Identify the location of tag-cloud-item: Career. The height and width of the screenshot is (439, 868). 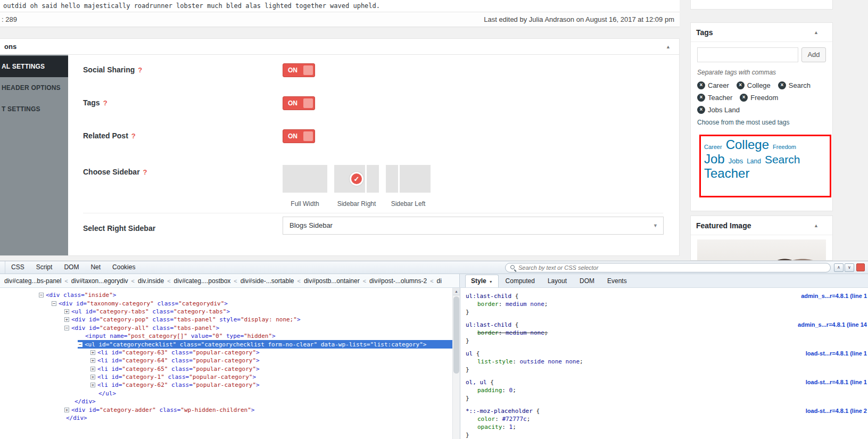
(713, 147).